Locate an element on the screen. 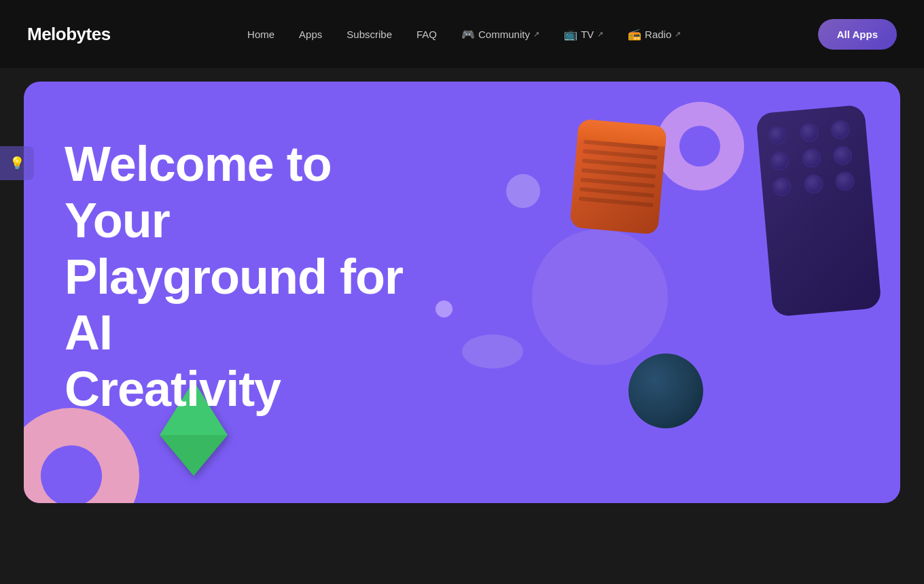  cylinder-ridges is located at coordinates (618, 182).